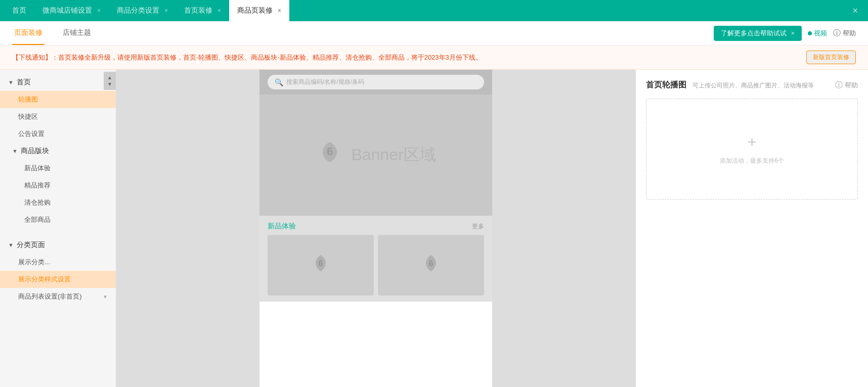 This screenshot has width=868, height=387. I want to click on phone-banner-area: 6 Banner区域, so click(376, 155).